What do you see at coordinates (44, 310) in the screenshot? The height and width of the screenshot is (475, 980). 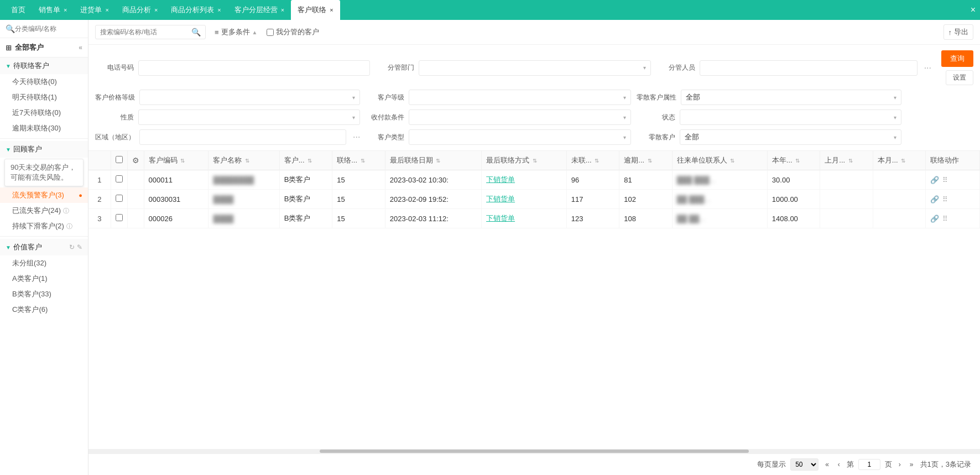 I see `sidebar-item-c-class: C类客户(6)` at bounding box center [44, 310].